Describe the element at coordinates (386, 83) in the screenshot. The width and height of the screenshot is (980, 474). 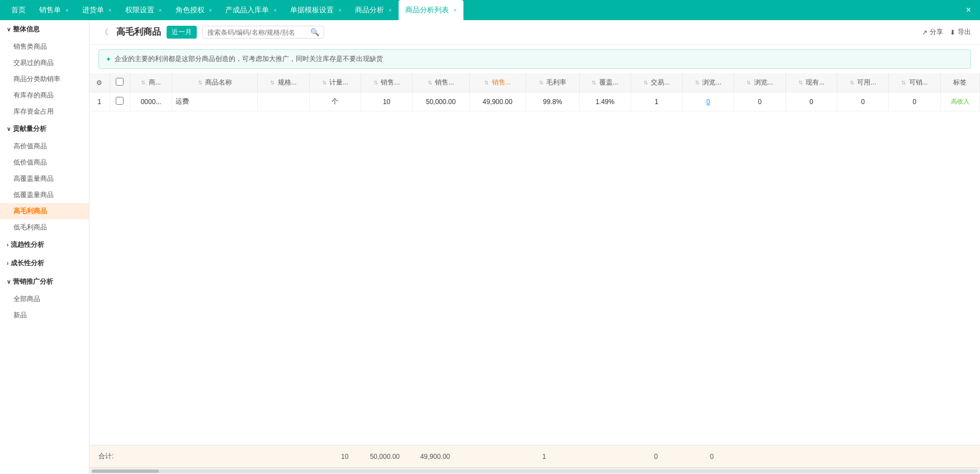
I see `col-sales-qty-header: ⇅ 销售...` at that location.